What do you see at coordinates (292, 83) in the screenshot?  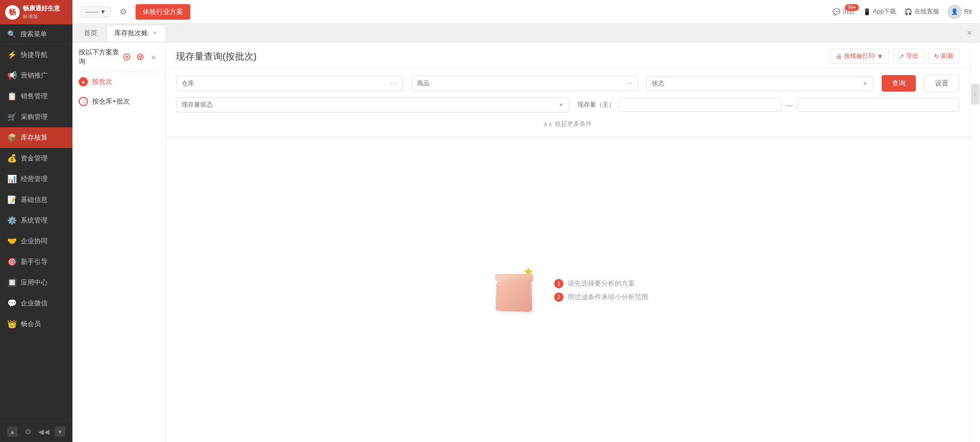 I see `warehouse-input` at bounding box center [292, 83].